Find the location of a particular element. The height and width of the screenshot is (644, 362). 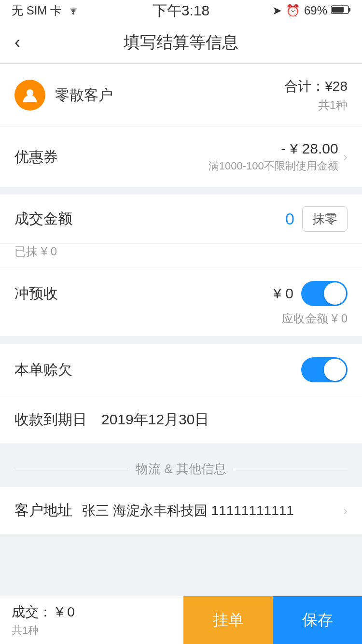

due-date: 2019年12月30日 is located at coordinates (155, 420).